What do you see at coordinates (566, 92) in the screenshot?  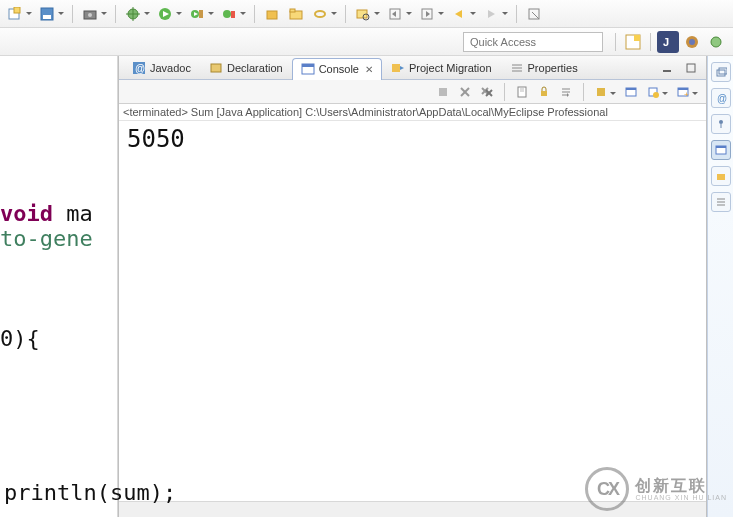 I see `word-wrap-button` at bounding box center [566, 92].